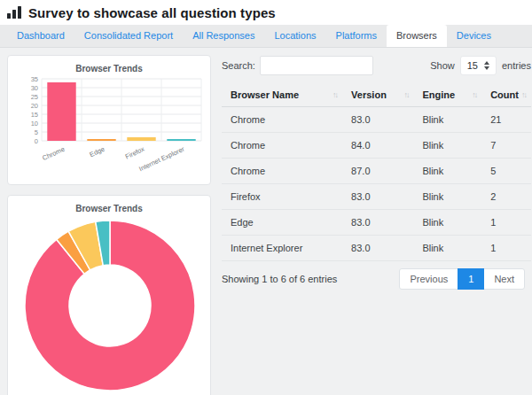  I want to click on bar-chart-card: Browser Trends 05101520253035ChromeEdgeF…, so click(109, 120).